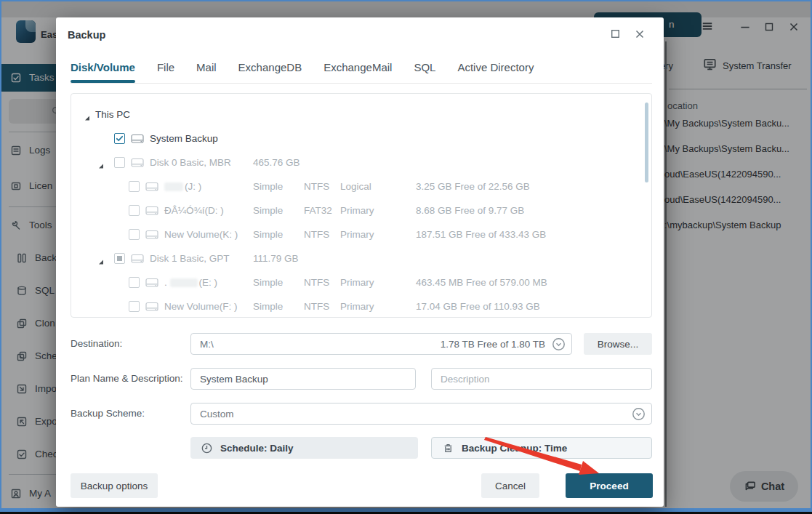  I want to click on tree-row: Disk 0 Basic, MBR465.76 GB, so click(361, 163).